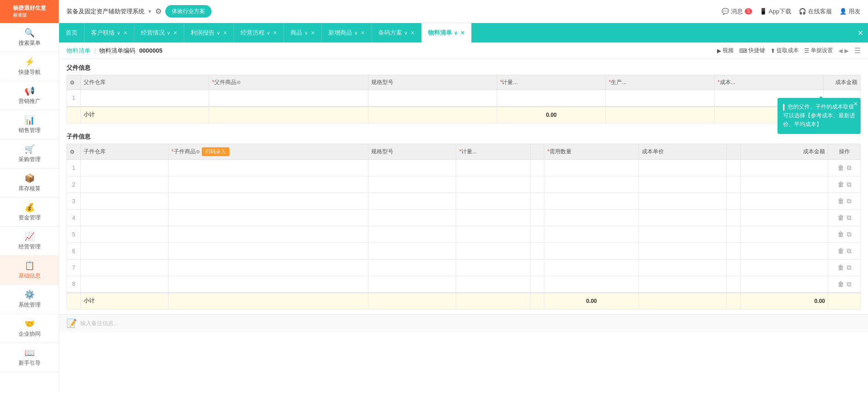 Image resolution: width=868 pixels, height=393 pixels. What do you see at coordinates (841, 268) in the screenshot?
I see `delete-icon-7: 🗑` at bounding box center [841, 268].